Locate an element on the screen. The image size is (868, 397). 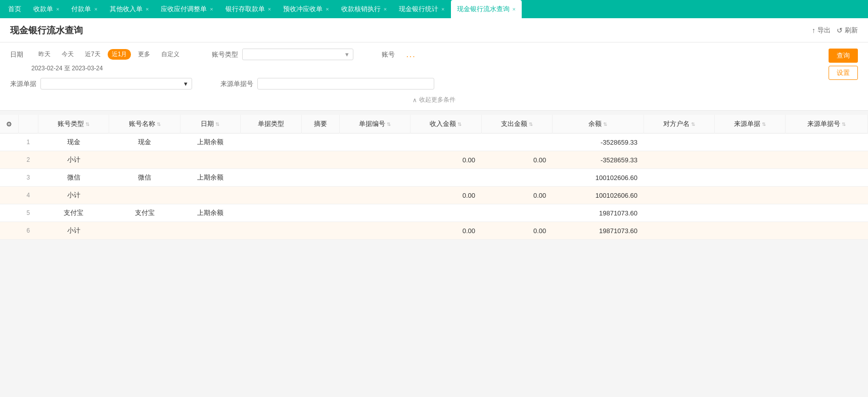
row-doc-num-cell is located at coordinates (375, 178).